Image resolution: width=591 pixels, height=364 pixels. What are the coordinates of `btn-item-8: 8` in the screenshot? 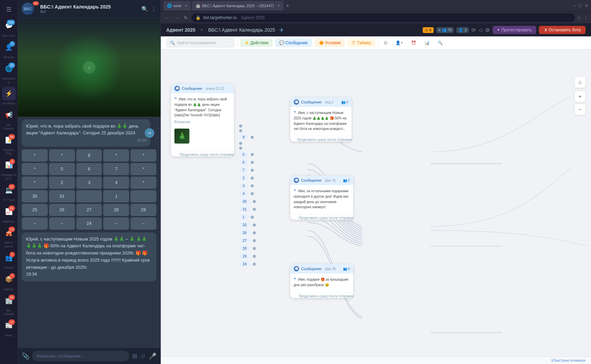 It's located at (247, 137).